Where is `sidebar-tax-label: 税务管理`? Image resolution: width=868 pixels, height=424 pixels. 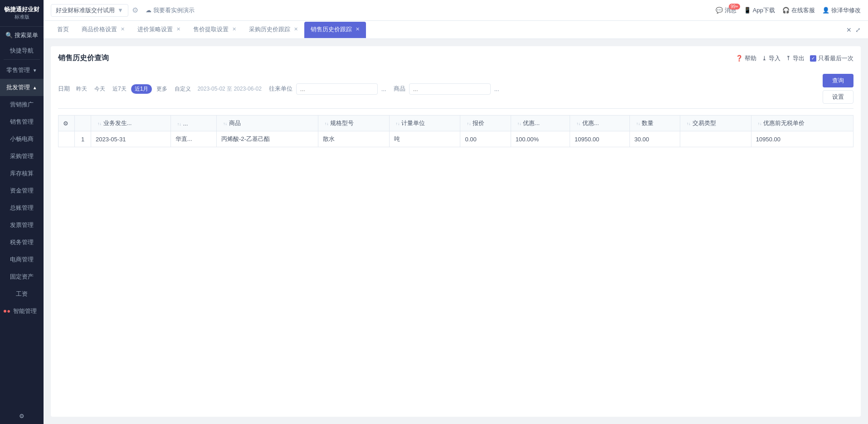 sidebar-tax-label: 税务管理 is located at coordinates (22, 242).